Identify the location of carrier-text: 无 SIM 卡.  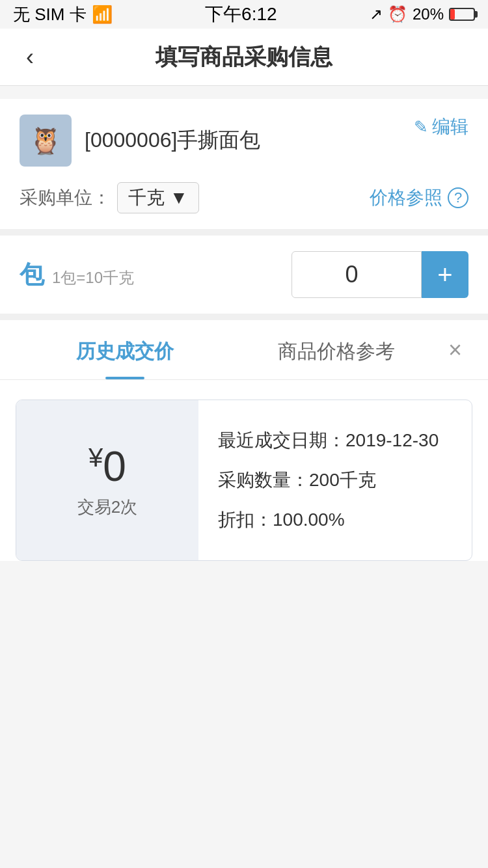
(49, 14).